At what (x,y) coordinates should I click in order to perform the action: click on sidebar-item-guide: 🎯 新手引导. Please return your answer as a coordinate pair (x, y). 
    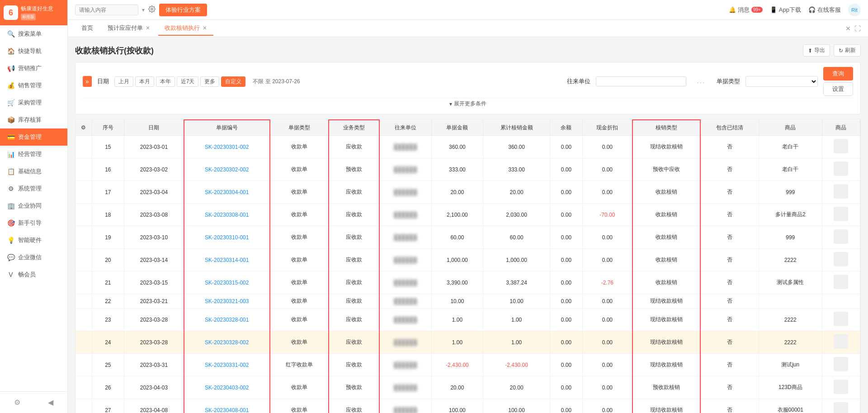
    Looking at the image, I should click on (33, 223).